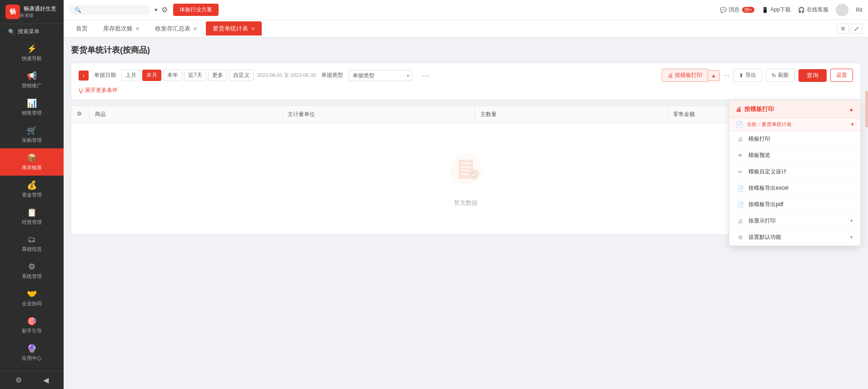  Describe the element at coordinates (80, 115) in the screenshot. I see `col-gear: ⚙` at that location.